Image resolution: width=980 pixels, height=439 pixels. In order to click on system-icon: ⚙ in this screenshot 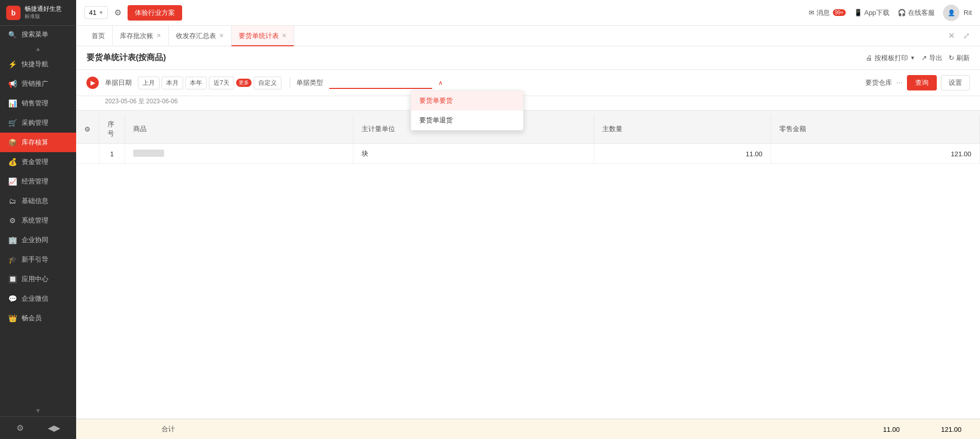, I will do `click(12, 221)`.